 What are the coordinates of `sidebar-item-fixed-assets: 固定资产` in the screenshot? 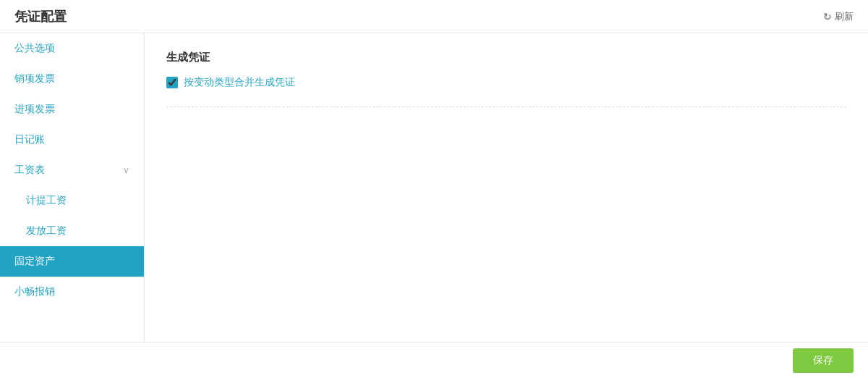 It's located at (72, 261).